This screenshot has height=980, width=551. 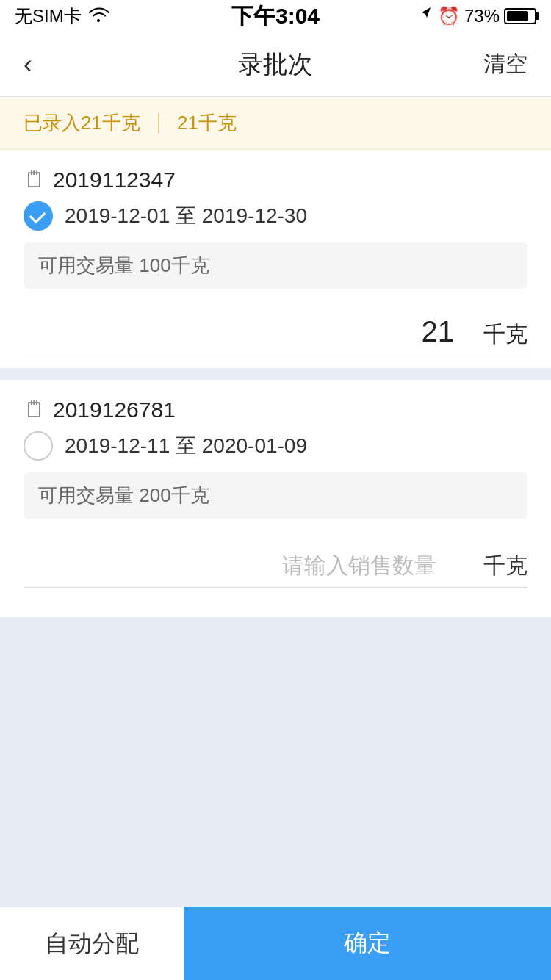 I want to click on confirm-button: 确定, so click(x=367, y=943).